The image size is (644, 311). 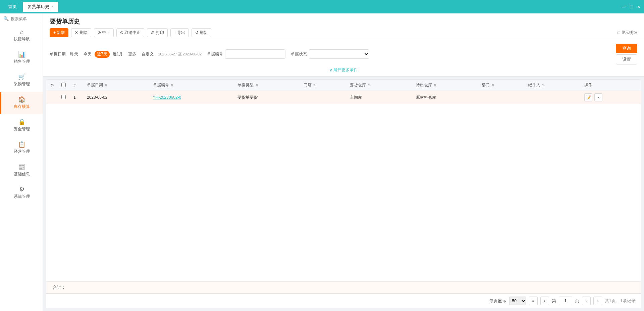 I want to click on purchase-icon: 🛒, so click(x=22, y=77).